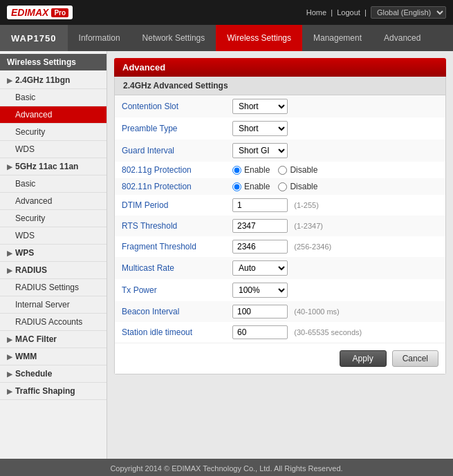  What do you see at coordinates (53, 80) in the screenshot?
I see `sidebar-group-24ghz: ▶ 2.4GHz 11bgn` at bounding box center [53, 80].